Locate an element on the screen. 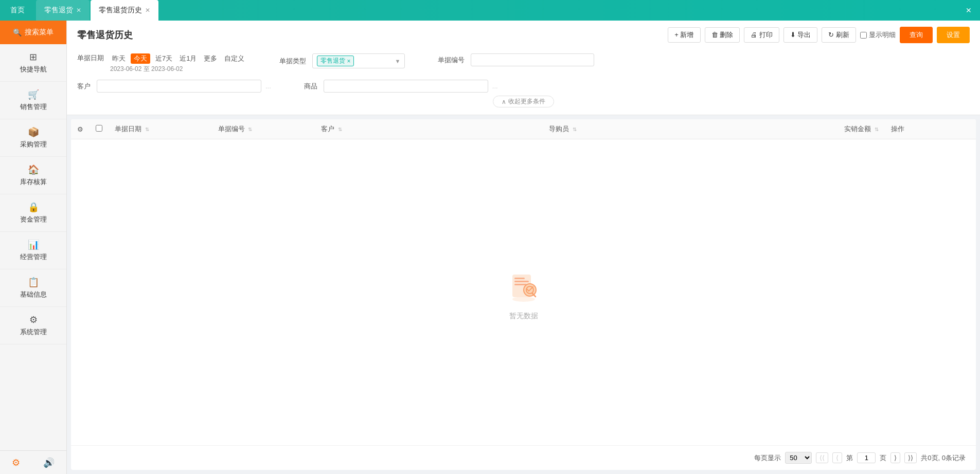 Image resolution: width=980 pixels, height=474 pixels. th-number: 单据编号 ⇅ is located at coordinates (263, 130).